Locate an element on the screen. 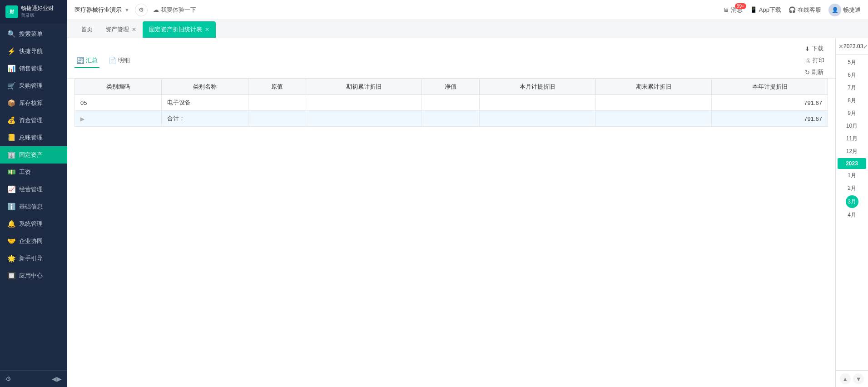 Image resolution: width=868 pixels, height=387 pixels. sidebar-item-basic-info: ℹ️基础信息 is located at coordinates (34, 207).